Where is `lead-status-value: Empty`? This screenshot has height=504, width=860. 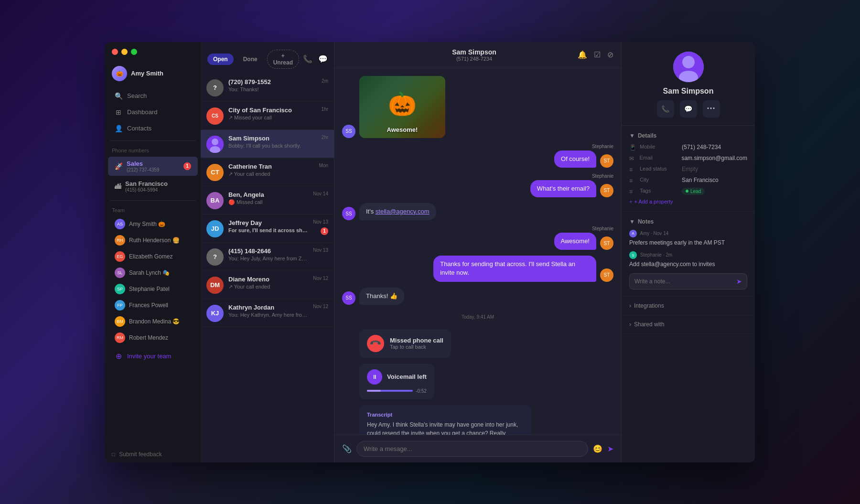 lead-status-value: Empty is located at coordinates (715, 169).